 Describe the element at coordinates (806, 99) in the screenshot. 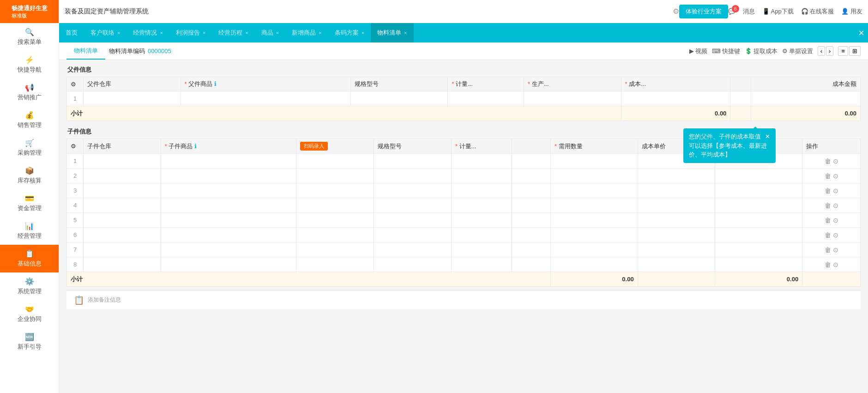

I see `parent-amount-cell` at that location.